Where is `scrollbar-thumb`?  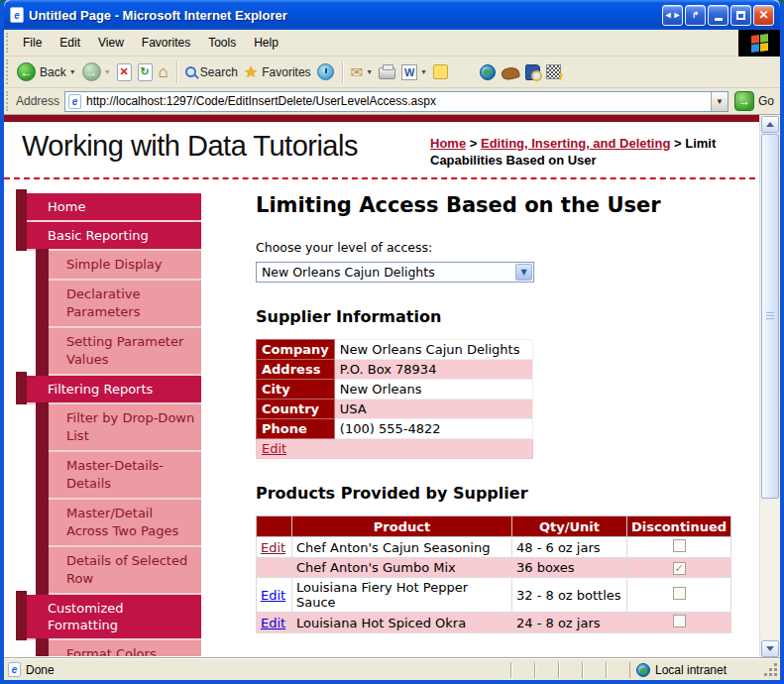 scrollbar-thumb is located at coordinates (770, 316).